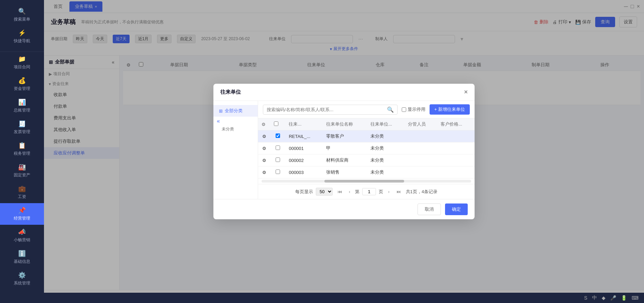 This screenshot has width=644, height=303. Describe the element at coordinates (22, 81) in the screenshot. I see `fund-icon: 💰` at that location.